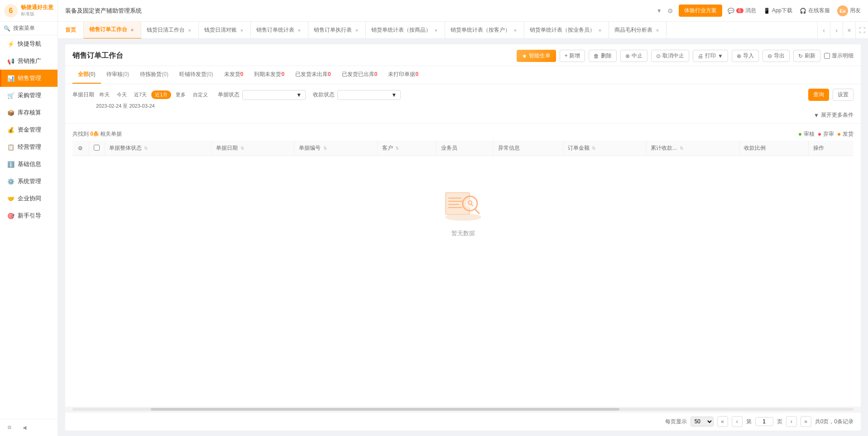 The height and width of the screenshot is (436, 868). I want to click on date-opt-1month: 近1月, so click(161, 95).